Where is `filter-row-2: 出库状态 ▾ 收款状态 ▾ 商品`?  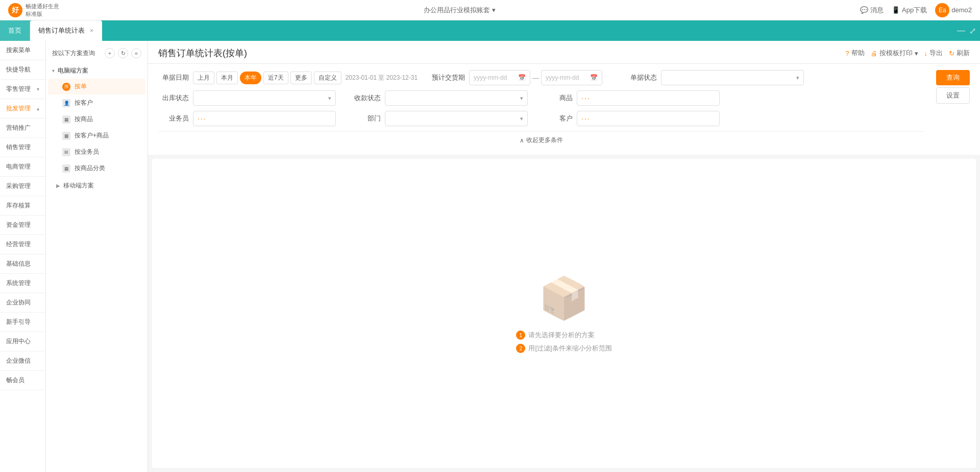 filter-row-2: 出库状态 ▾ 收款状态 ▾ 商品 is located at coordinates (541, 98).